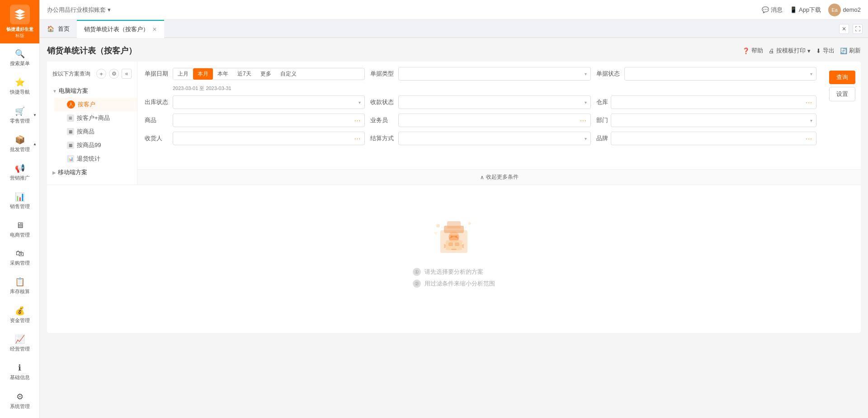  What do you see at coordinates (20, 401) in the screenshot?
I see `sidebar-item-system: ⚙ 系统管理` at bounding box center [20, 401].